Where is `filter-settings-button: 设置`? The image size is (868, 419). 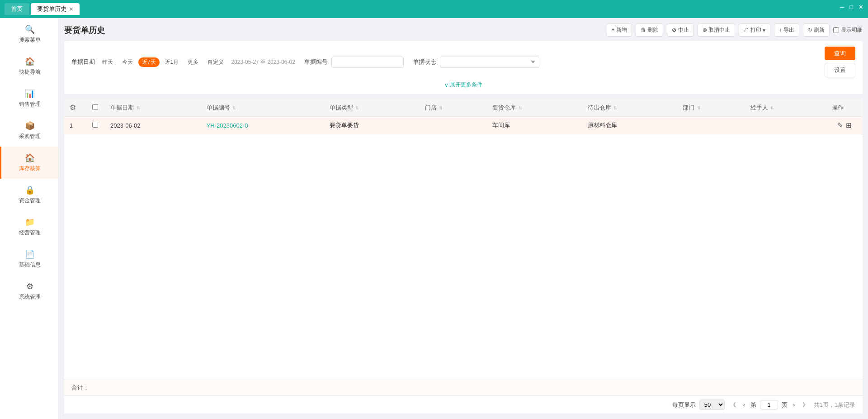 filter-settings-button: 设置 is located at coordinates (840, 70).